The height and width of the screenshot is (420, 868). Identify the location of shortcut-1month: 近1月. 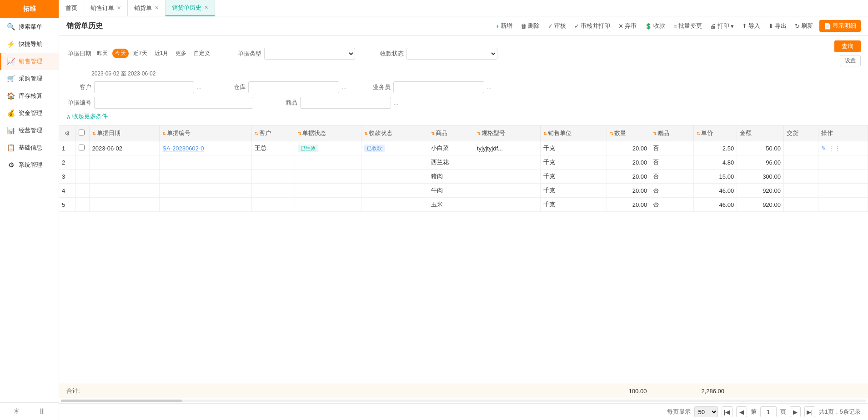
(162, 54).